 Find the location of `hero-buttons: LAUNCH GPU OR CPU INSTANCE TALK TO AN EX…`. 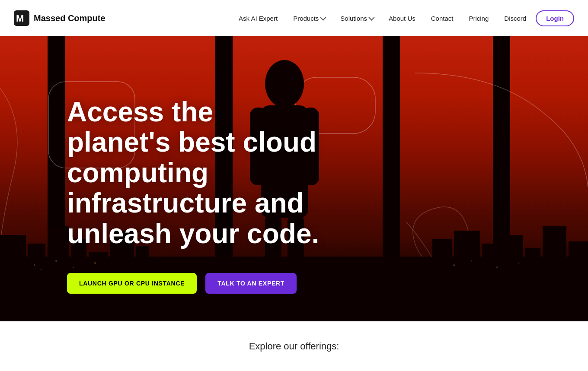

hero-buttons: LAUNCH GPU OR CPU INSTANCE TALK TO AN EX… is located at coordinates (195, 283).